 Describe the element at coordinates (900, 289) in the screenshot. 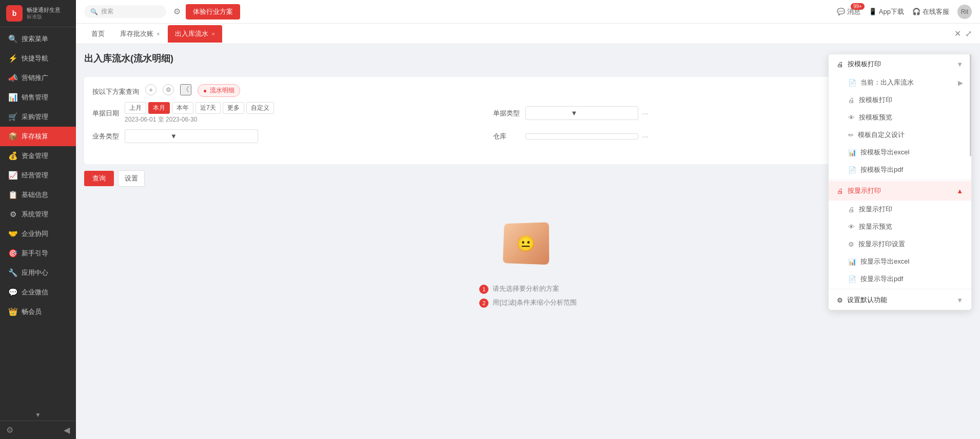

I see `divider-display_print` at that location.